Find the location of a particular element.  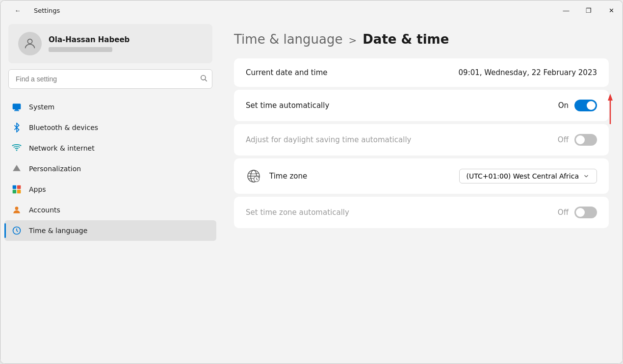

sidebar-item-apps: Apps is located at coordinates (110, 189).